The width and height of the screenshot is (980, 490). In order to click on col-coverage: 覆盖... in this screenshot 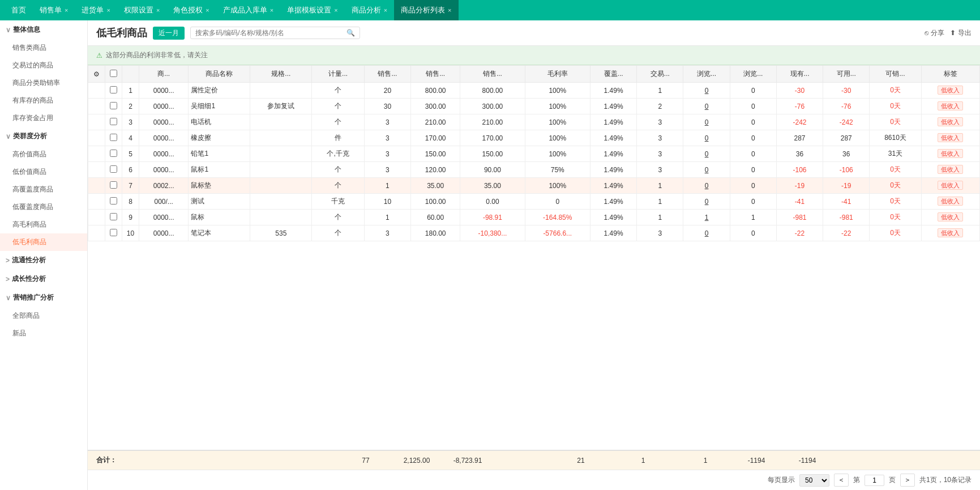, I will do `click(613, 74)`.